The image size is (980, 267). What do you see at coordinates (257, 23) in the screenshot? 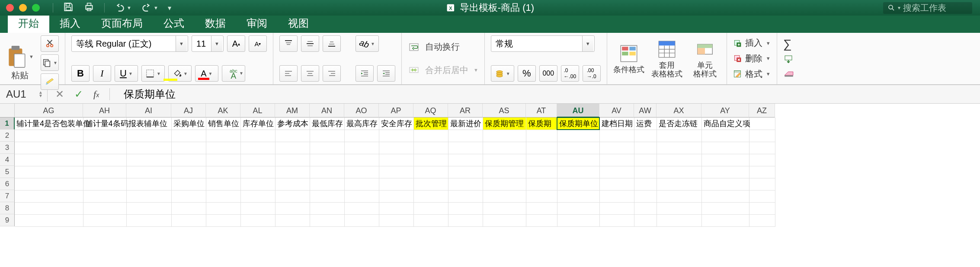
I see `tab-review: 审阅` at bounding box center [257, 23].